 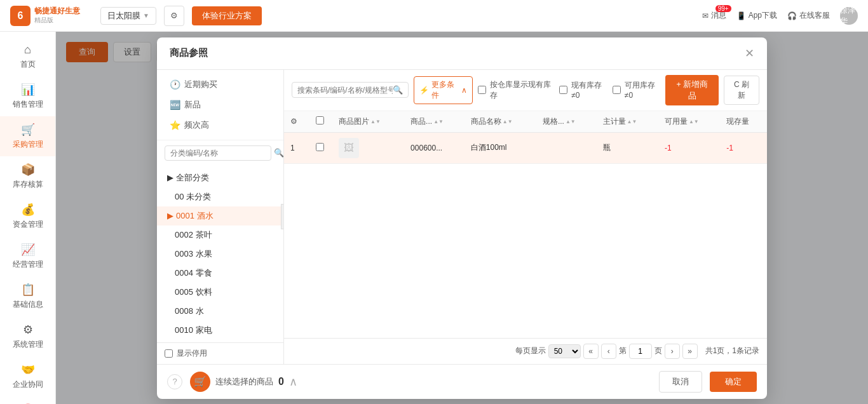 What do you see at coordinates (345, 90) in the screenshot?
I see `product-search-input` at bounding box center [345, 90].